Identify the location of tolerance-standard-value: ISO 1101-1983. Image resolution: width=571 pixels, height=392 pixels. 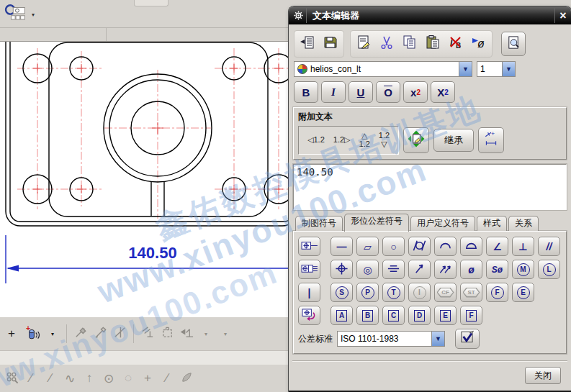
(370, 339).